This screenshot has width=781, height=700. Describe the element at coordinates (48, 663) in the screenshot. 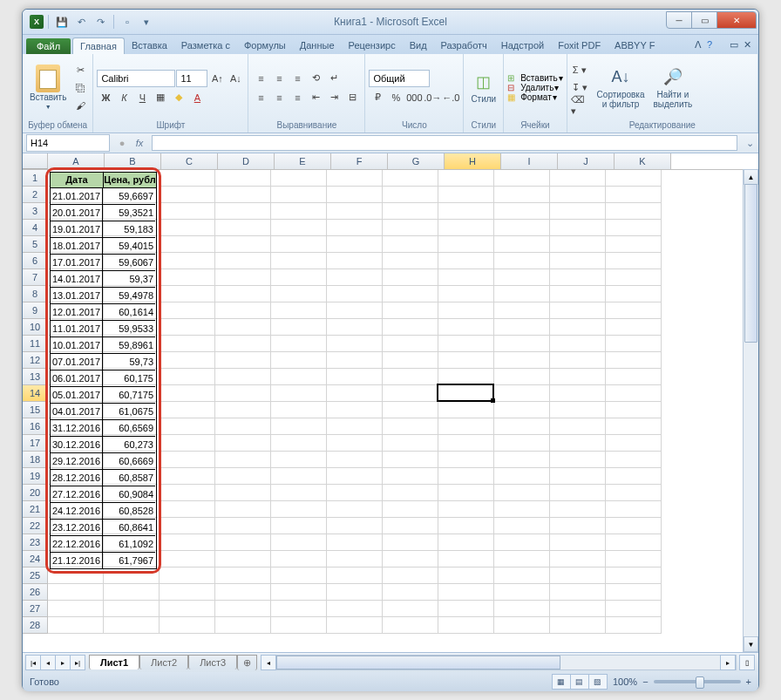

I see `tab-prev-icon: ◂` at that location.